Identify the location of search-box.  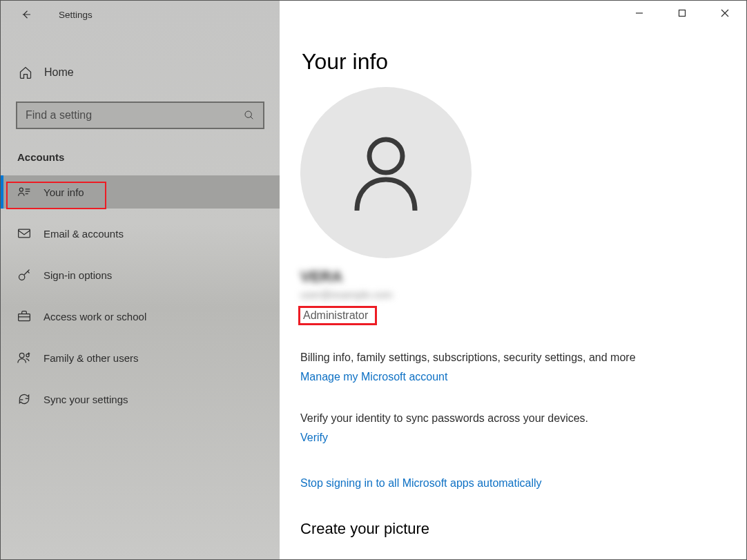
(140, 115).